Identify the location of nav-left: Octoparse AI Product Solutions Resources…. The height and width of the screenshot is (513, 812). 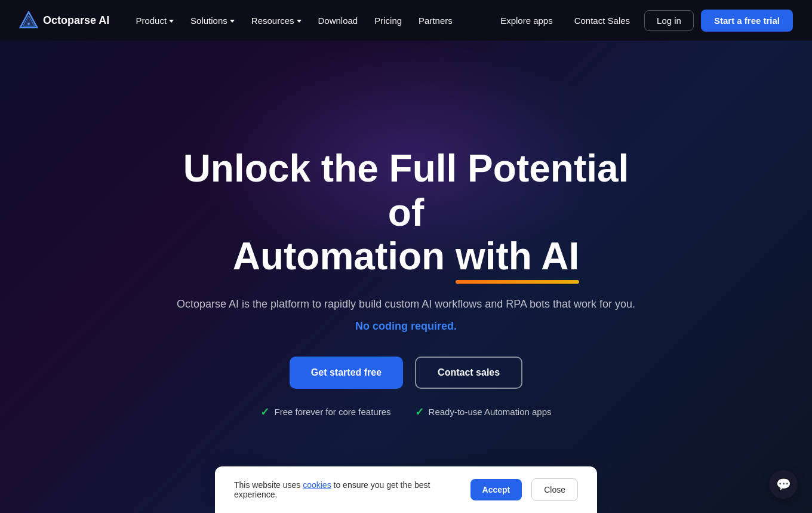
(239, 20).